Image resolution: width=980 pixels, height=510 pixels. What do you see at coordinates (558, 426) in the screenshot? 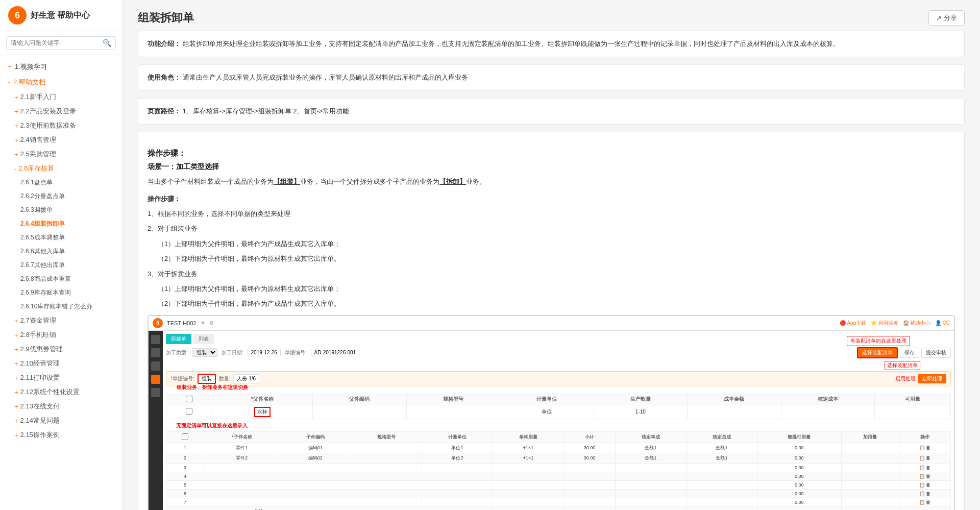
I see `annotation5-row: 无固定清单可以直接在这里录入` at bounding box center [558, 426].